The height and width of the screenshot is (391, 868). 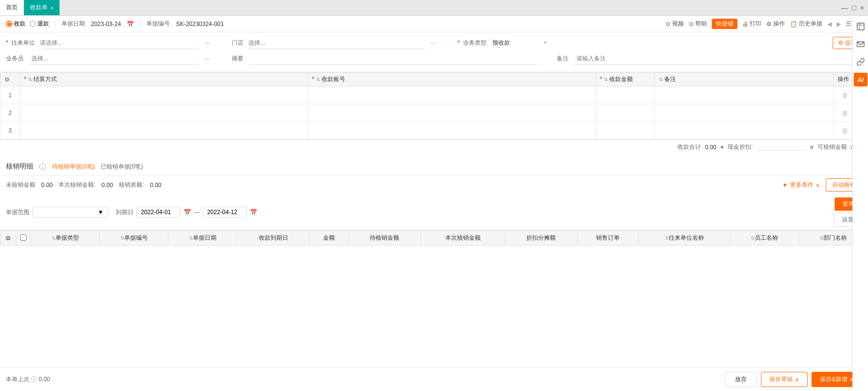 What do you see at coordinates (643, 43) in the screenshot?
I see `type-field: * 业务类型 预收款 ▼` at bounding box center [643, 43].